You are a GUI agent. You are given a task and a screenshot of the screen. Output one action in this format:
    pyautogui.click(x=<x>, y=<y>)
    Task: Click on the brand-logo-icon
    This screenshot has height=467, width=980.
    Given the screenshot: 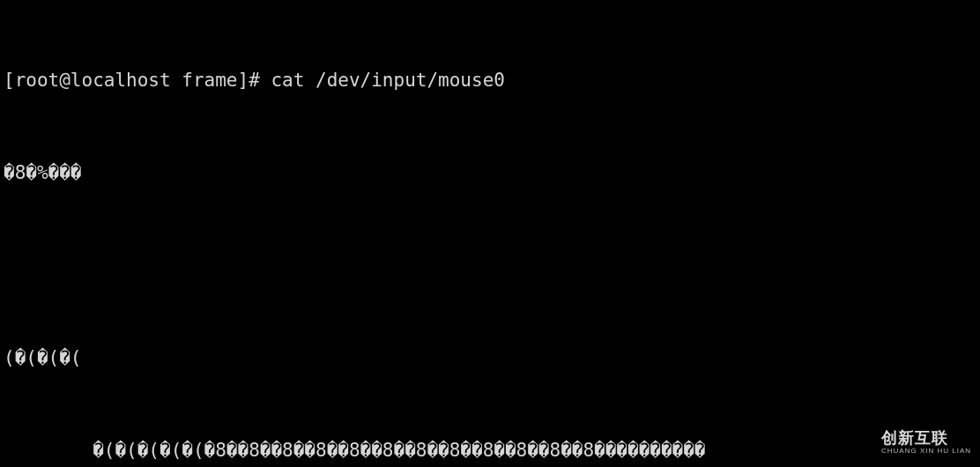 What is the action you would take?
    pyautogui.click(x=860, y=442)
    